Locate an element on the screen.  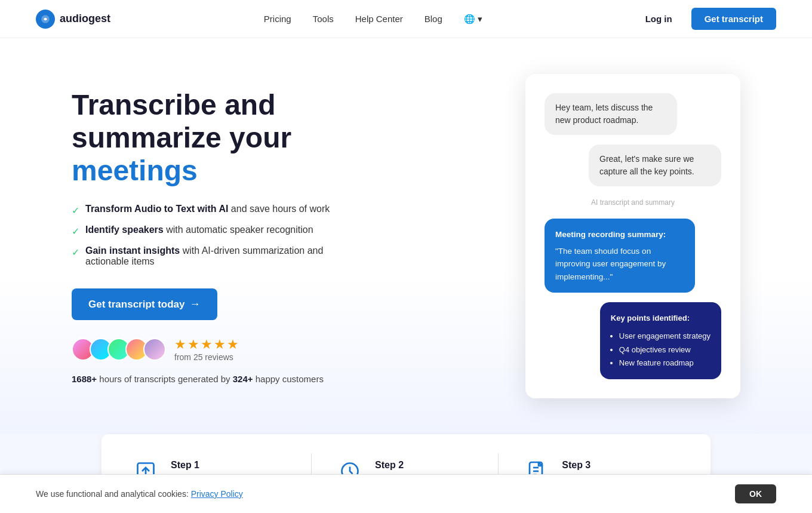
login-button: Log in is located at coordinates (659, 19).